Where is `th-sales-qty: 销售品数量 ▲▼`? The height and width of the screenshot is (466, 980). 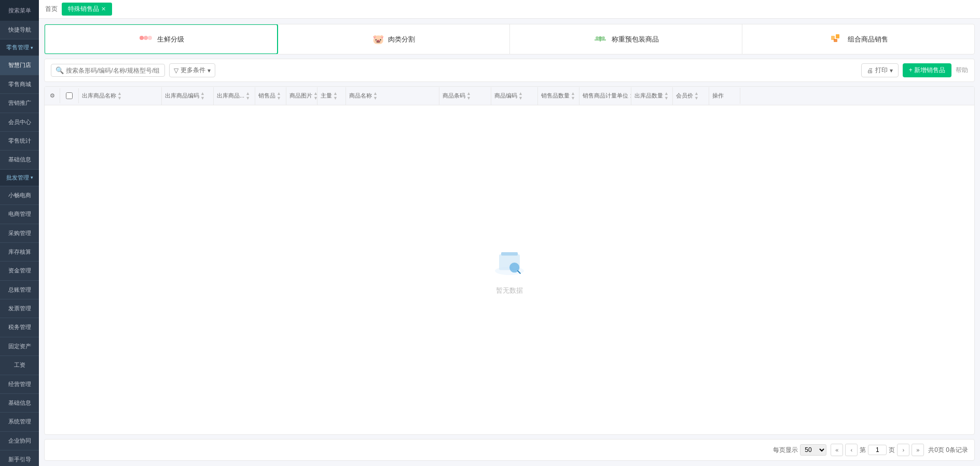
th-sales-qty: 销售品数量 ▲▼ is located at coordinates (559, 96).